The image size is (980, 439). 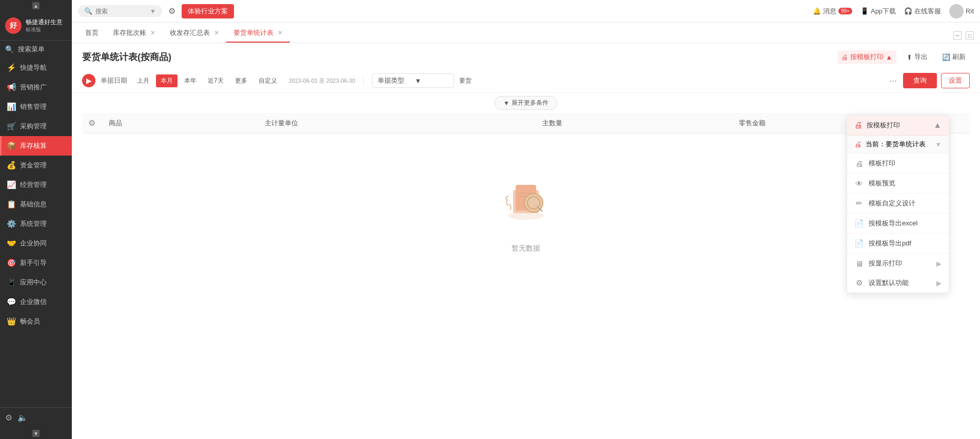 What do you see at coordinates (526, 249) in the screenshot?
I see `empty-text: 暂无数据` at bounding box center [526, 249].